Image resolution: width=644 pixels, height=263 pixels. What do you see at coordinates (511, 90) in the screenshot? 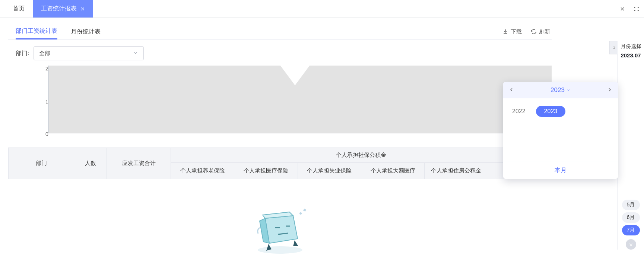
I see `year-prev-icon` at bounding box center [511, 90].